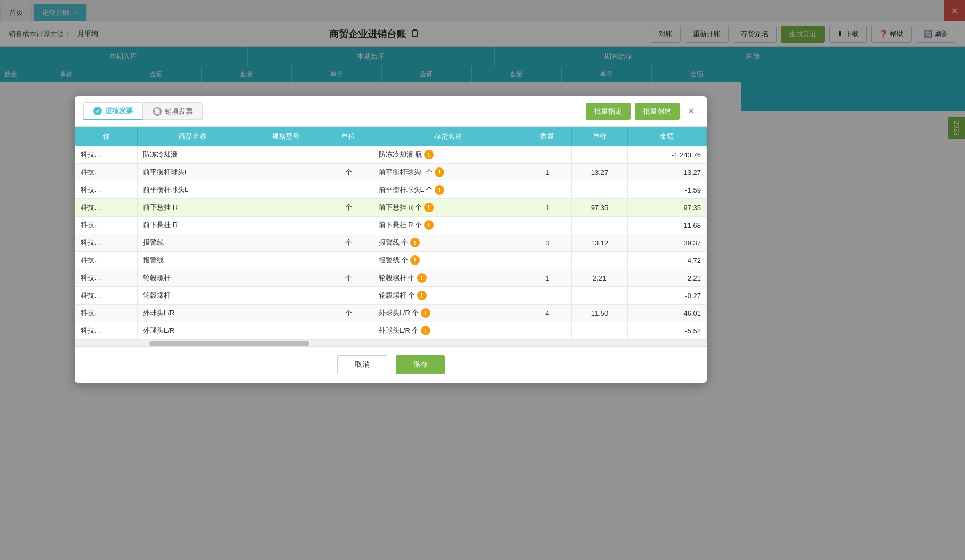 This screenshot has width=965, height=560. I want to click on batch-assign-button: 批量指定, so click(608, 111).